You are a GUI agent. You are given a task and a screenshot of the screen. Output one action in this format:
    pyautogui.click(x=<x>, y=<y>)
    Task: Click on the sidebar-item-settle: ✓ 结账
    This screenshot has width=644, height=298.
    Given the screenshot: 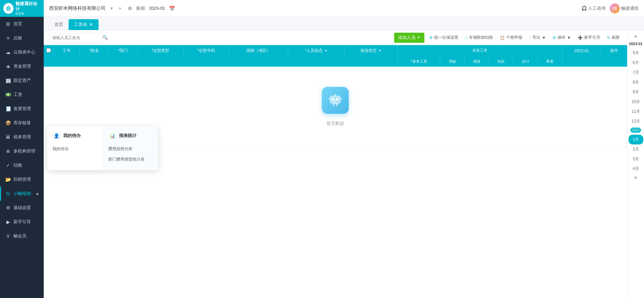 What is the action you would take?
    pyautogui.click(x=22, y=165)
    